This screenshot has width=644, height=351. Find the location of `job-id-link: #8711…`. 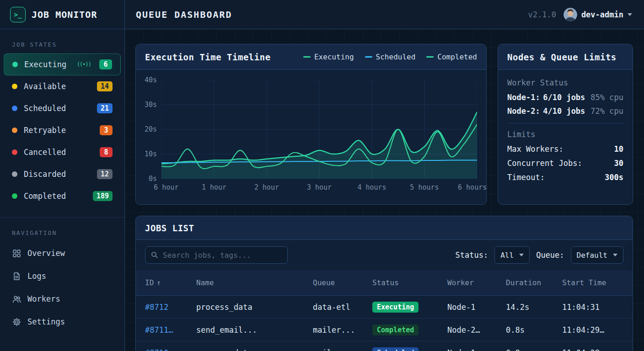

job-id-link: #8711… is located at coordinates (161, 330).